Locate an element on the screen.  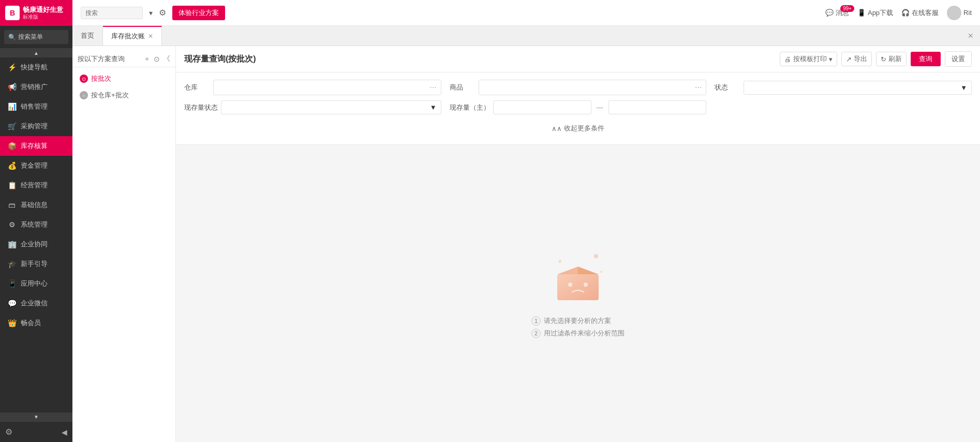
sidebar-item-inventory: 📦 库存核算 is located at coordinates (36, 146).